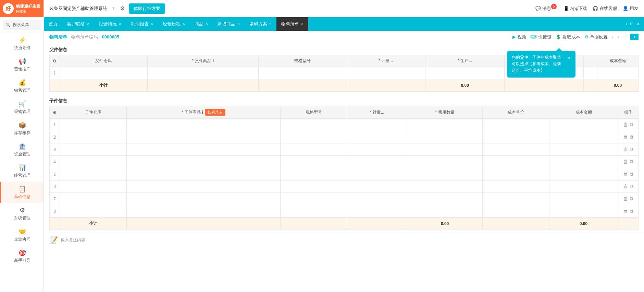 The width and height of the screenshot is (644, 292). What do you see at coordinates (22, 192) in the screenshot?
I see `sidebar-item-basic-info: 📋 基础信息` at bounding box center [22, 192].